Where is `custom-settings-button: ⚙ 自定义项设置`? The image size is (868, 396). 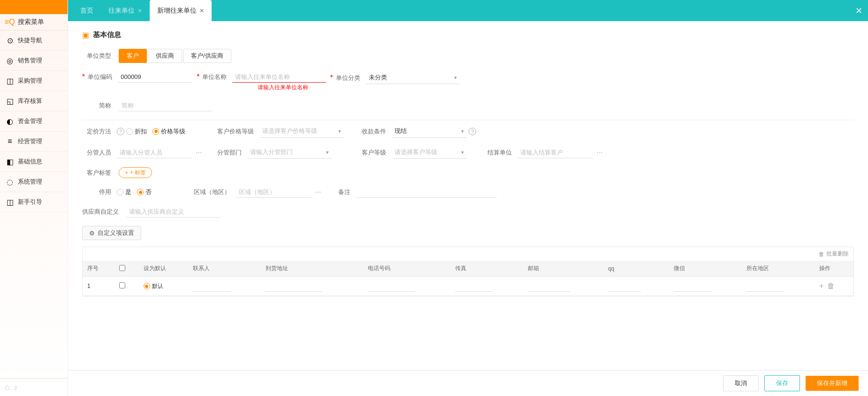 custom-settings-button: ⚙ 自定义项设置 is located at coordinates (112, 233).